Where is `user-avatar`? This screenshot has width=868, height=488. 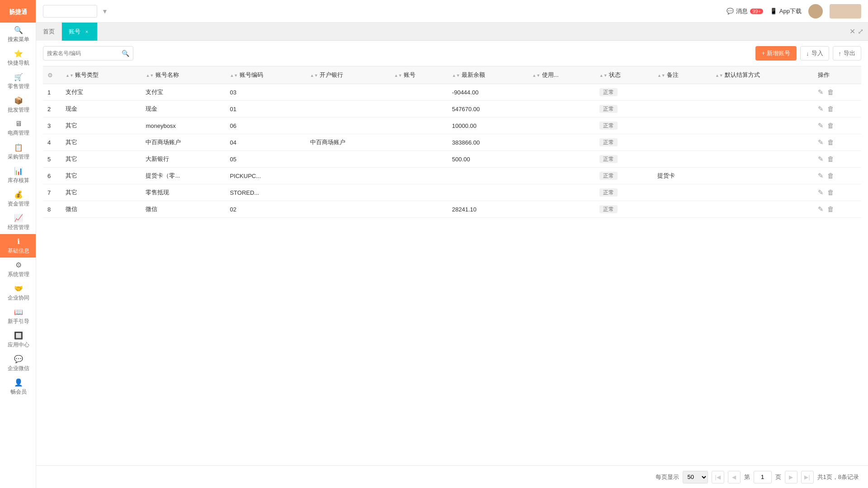 user-avatar is located at coordinates (816, 11).